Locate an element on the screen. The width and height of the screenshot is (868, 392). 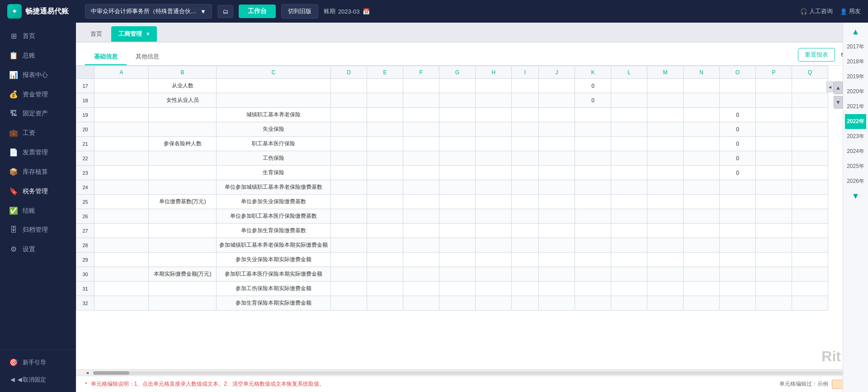
cell-32-G is located at coordinates (458, 303).